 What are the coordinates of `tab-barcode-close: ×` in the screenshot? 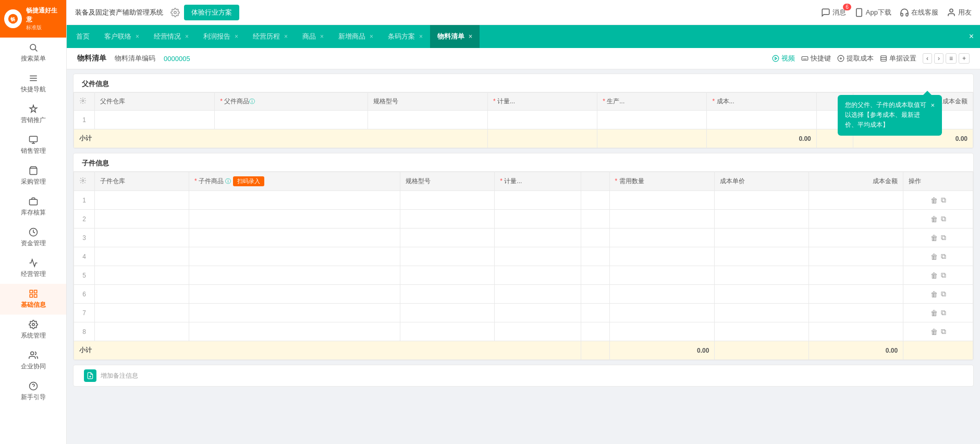 It's located at (421, 37).